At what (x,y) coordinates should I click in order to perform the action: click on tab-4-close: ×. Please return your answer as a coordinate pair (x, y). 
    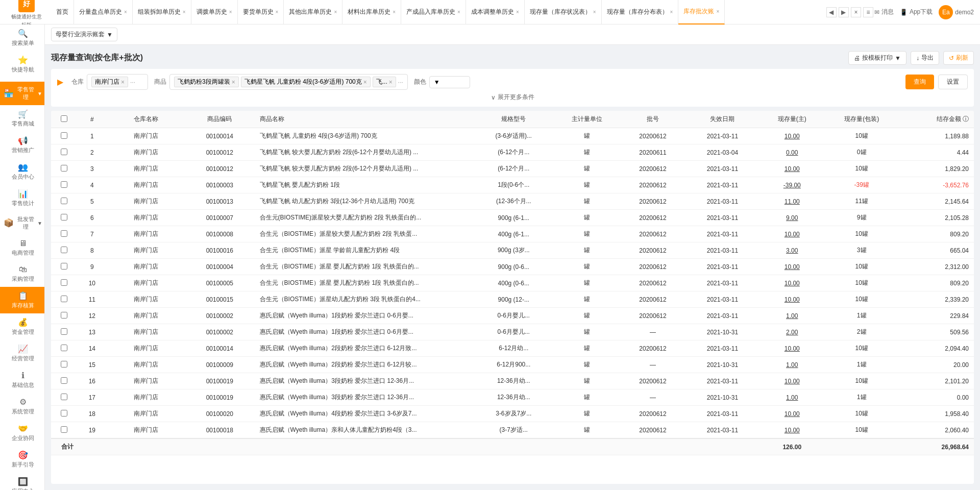
    Looking at the image, I should click on (335, 12).